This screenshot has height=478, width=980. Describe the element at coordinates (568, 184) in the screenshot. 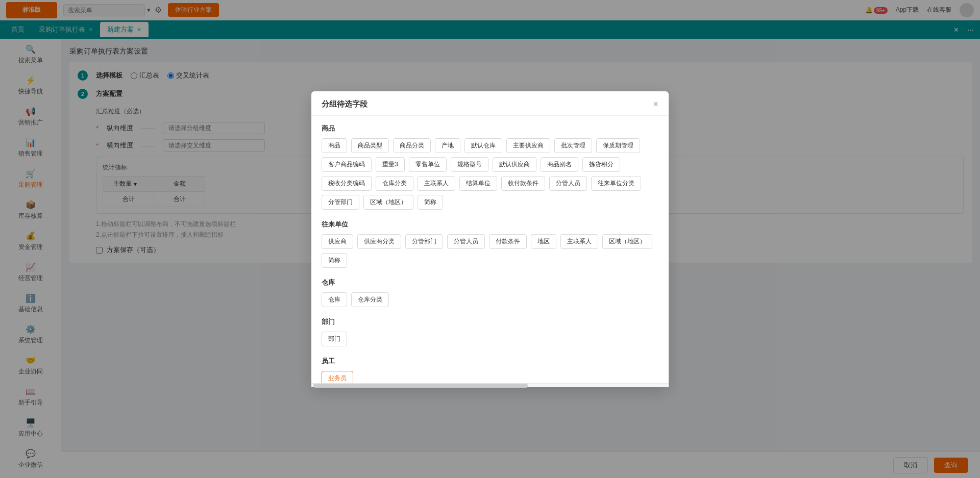

I see `field-goods-20: 分管人员` at that location.